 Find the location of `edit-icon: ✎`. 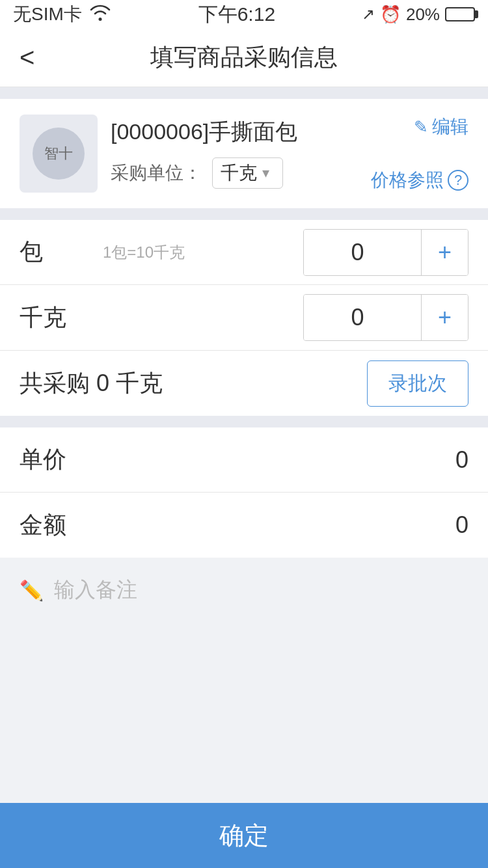

edit-icon: ✎ is located at coordinates (421, 128).